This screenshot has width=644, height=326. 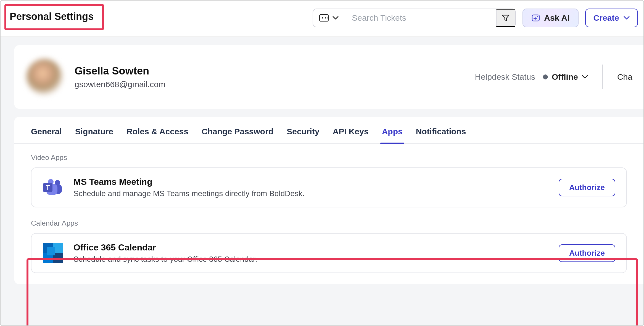 I want to click on tabs: General Signature Roles & Access Change …, so click(x=329, y=130).